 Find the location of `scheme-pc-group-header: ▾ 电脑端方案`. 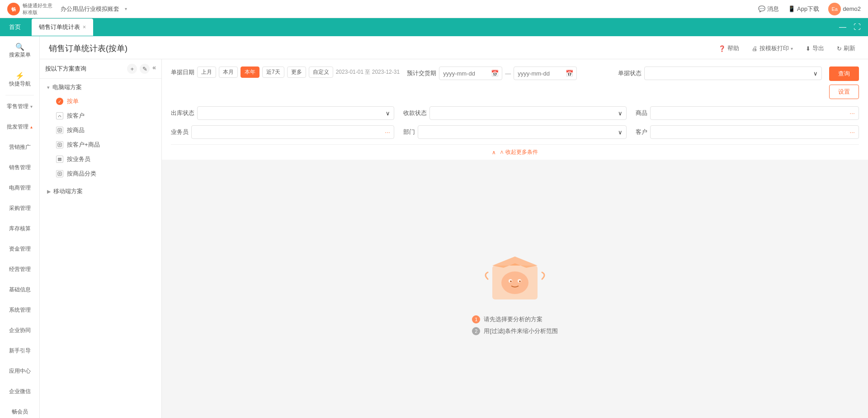

scheme-pc-group-header: ▾ 电脑端方案 is located at coordinates (100, 87).